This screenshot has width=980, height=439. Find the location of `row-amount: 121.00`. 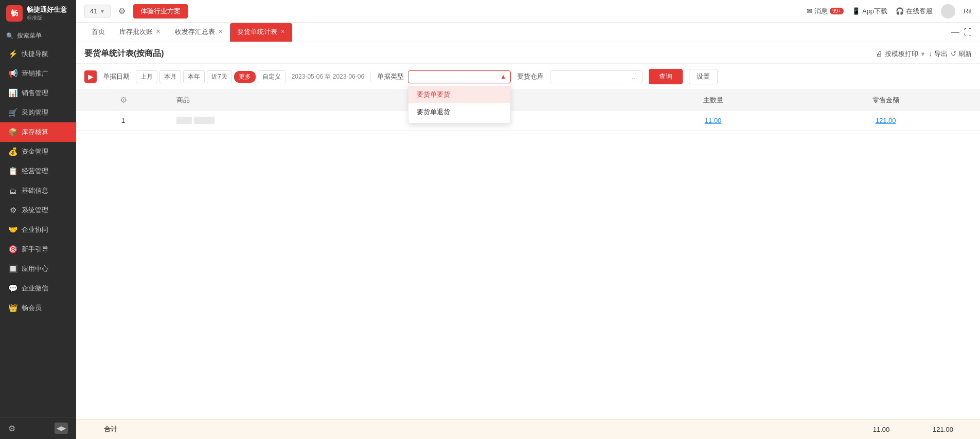

row-amount: 121.00 is located at coordinates (886, 120).